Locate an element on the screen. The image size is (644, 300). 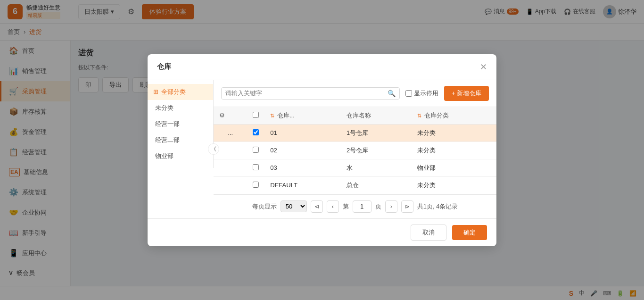
modal-close-button: ✕ is located at coordinates (484, 67).